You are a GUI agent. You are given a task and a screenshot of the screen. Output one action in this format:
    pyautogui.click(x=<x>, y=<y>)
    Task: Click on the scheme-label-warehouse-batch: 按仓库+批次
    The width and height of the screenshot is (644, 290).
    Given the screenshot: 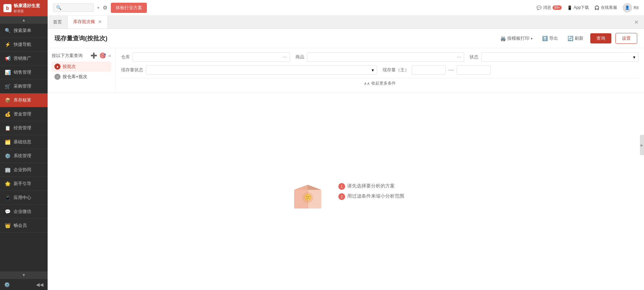 What is the action you would take?
    pyautogui.click(x=75, y=77)
    